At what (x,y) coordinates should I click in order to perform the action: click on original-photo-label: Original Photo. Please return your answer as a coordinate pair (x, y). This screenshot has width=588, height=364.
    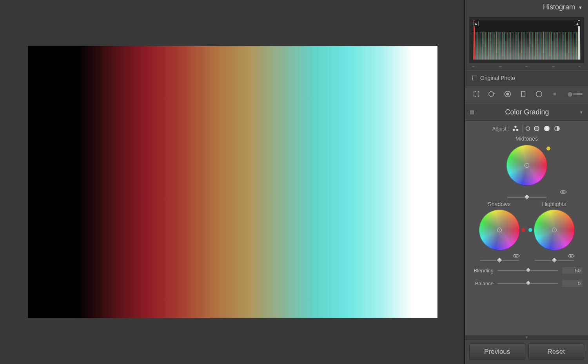
    Looking at the image, I should click on (498, 78).